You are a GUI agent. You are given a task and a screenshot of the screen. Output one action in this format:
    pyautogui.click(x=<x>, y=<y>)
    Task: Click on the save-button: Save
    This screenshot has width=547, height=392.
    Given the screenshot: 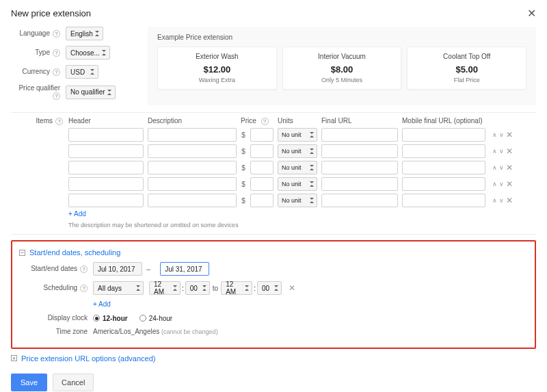 What is the action you would take?
    pyautogui.click(x=29, y=382)
    